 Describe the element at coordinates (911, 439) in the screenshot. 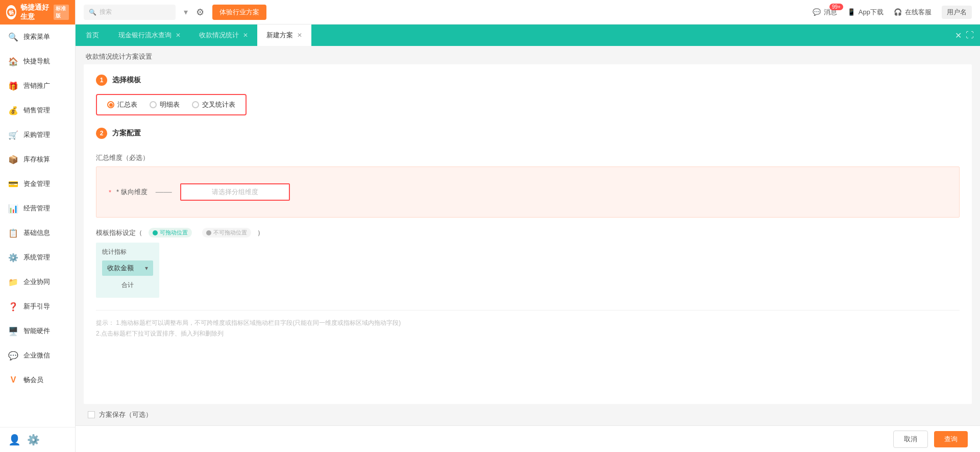

I see `cancel-button: 取消` at that location.